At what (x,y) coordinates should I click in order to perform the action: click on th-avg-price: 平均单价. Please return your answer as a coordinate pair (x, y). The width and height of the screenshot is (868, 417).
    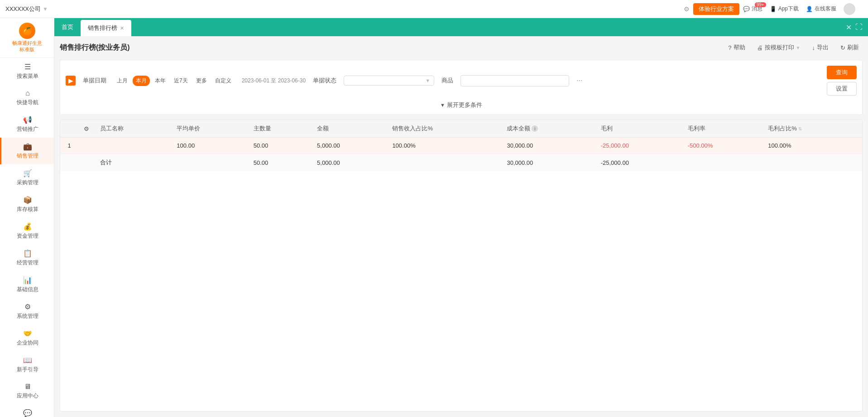
    Looking at the image, I should click on (209, 129).